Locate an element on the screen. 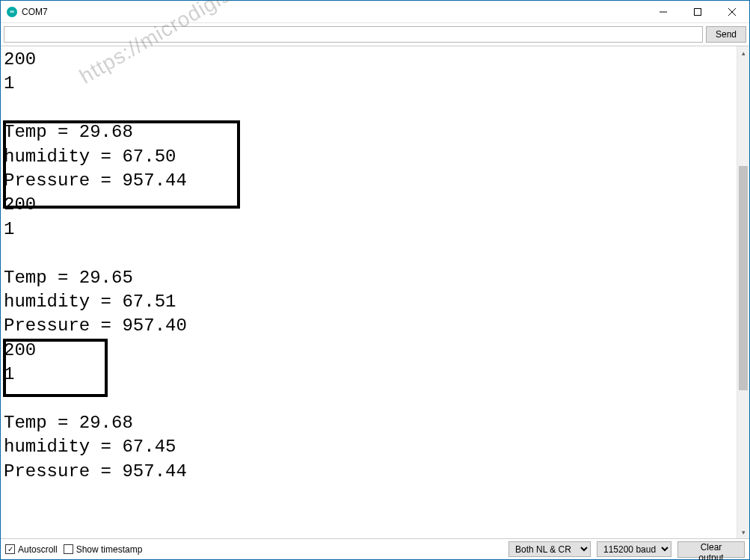  clear-output-button: Clear output is located at coordinates (711, 550).